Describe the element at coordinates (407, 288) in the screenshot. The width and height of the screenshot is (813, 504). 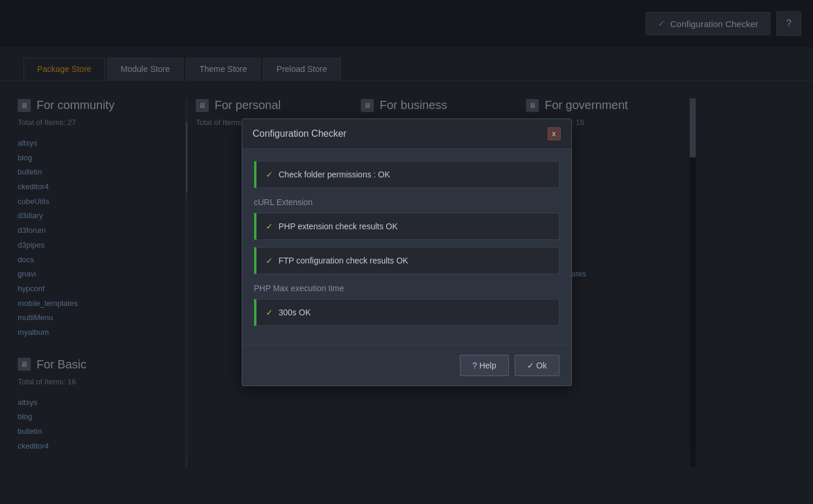
I see `php-max-label: PHP Max execution time` at that location.